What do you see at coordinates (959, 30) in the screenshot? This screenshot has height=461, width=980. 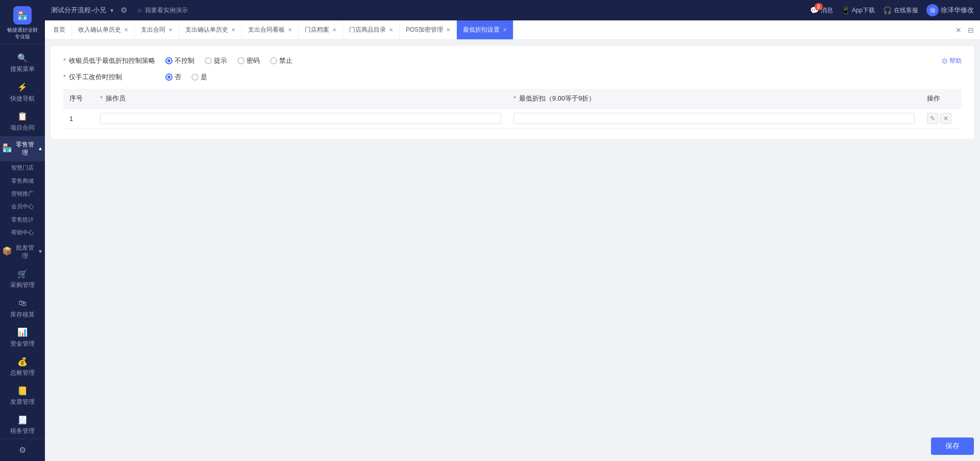 I see `tab-close-all-icon: ✕` at bounding box center [959, 30].